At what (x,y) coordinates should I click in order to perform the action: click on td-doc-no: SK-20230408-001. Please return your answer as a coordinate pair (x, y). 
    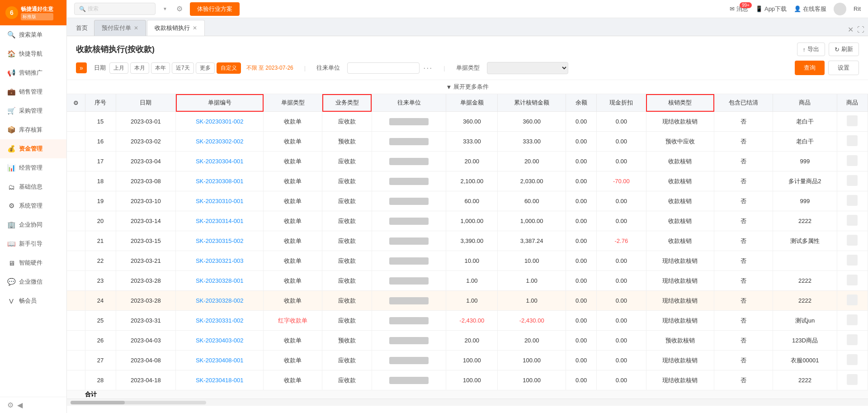
    Looking at the image, I should click on (220, 361).